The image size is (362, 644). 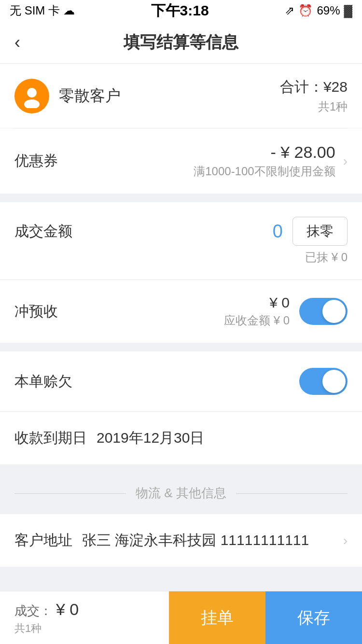 What do you see at coordinates (314, 618) in the screenshot?
I see `save-button: 保存` at bounding box center [314, 618].